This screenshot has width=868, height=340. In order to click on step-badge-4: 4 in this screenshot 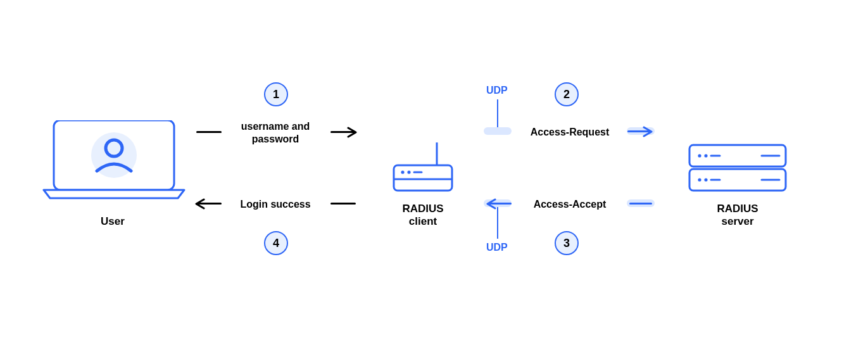, I will do `click(276, 243)`.